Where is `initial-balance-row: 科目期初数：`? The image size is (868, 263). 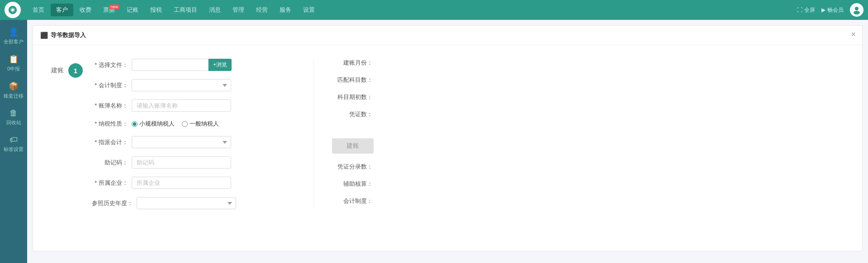 initial-balance-row: 科目期初数： is located at coordinates (588, 97).